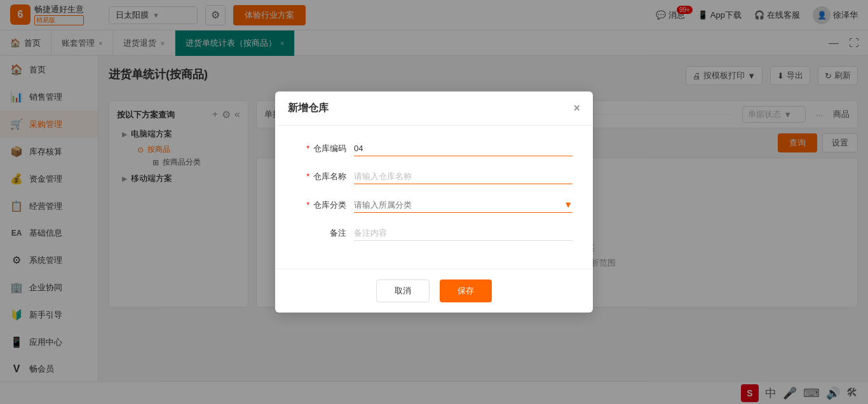  Describe the element at coordinates (459, 205) in the screenshot. I see `category-input` at that location.